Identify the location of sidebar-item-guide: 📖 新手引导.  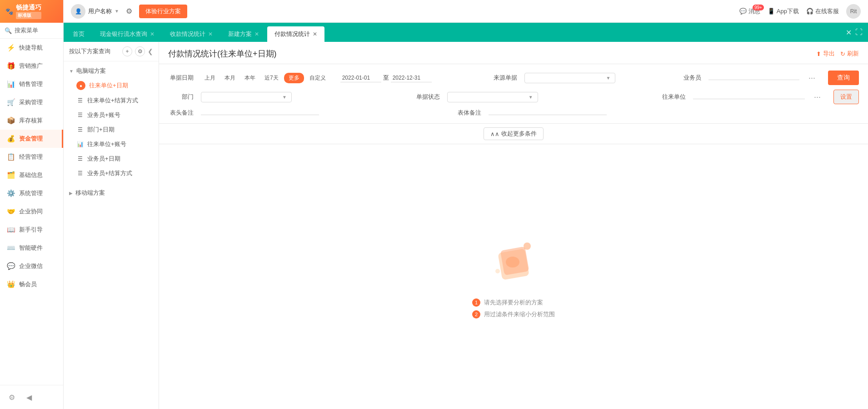
(32, 230).